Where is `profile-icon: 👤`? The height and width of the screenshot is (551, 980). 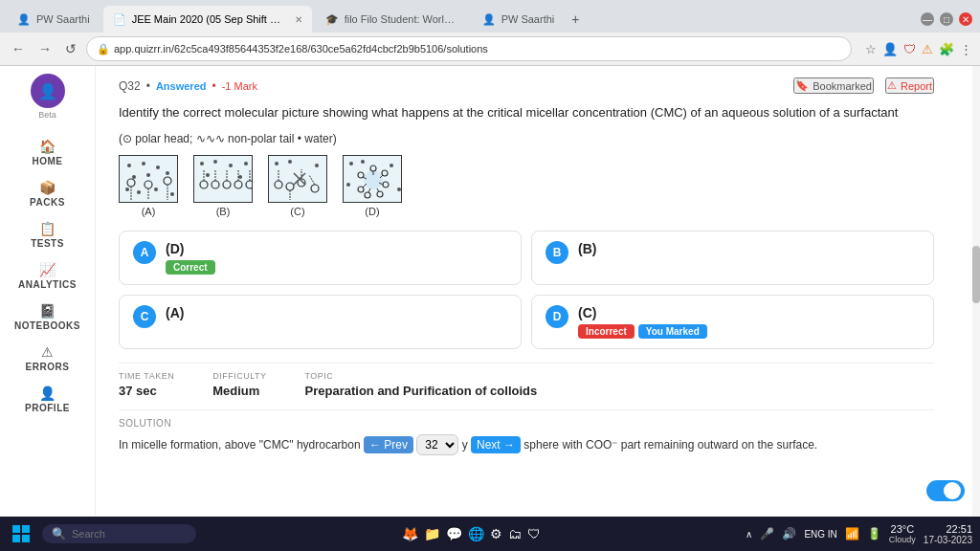 profile-icon: 👤 is located at coordinates (890, 50).